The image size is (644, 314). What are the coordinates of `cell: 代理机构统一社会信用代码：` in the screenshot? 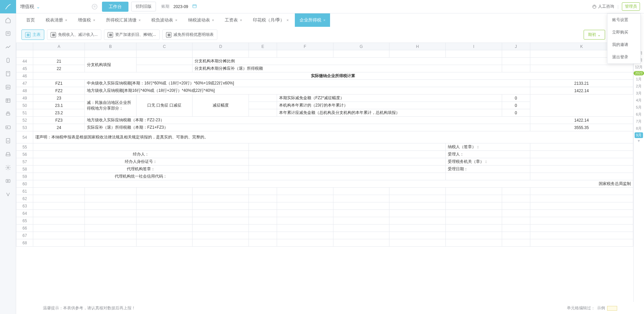 It's located at (141, 177).